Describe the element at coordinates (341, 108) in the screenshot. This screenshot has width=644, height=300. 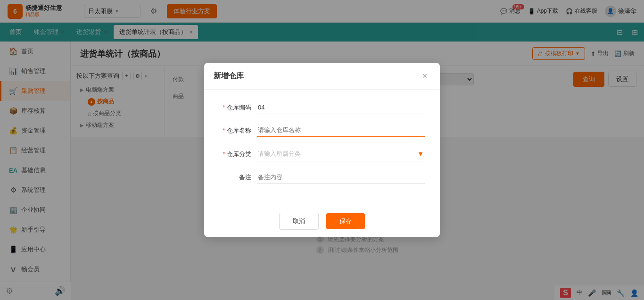
I see `warehouse-code-input` at that location.